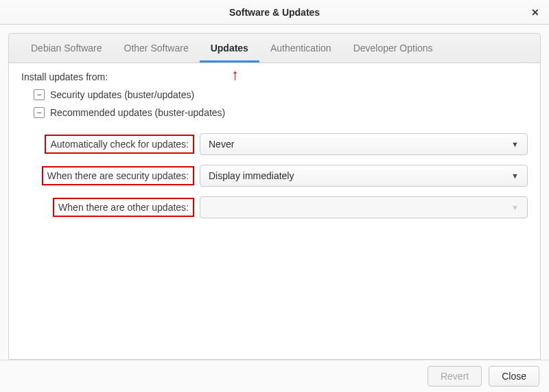 The width and height of the screenshot is (549, 392). Describe the element at coordinates (301, 48) in the screenshot. I see `tab-authentication: Authentication` at that location.